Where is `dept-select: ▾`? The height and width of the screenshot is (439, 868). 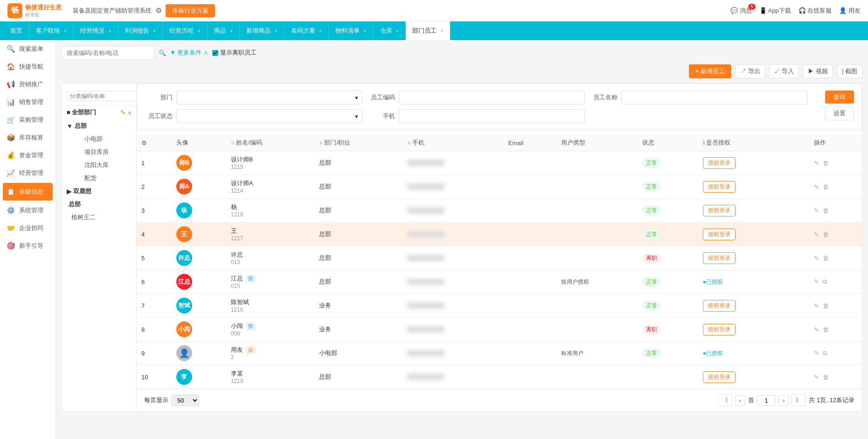 dept-select: ▾ is located at coordinates (270, 98).